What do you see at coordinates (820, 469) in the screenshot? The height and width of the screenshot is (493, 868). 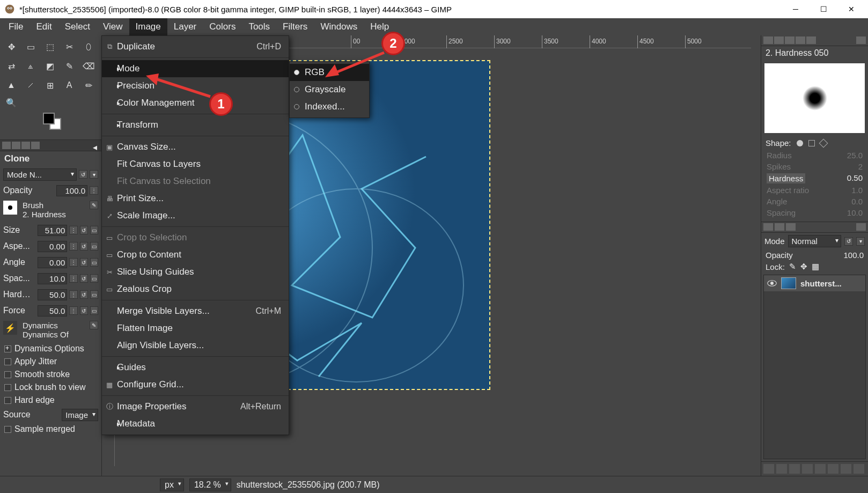 I see `duplicate-layer-button` at bounding box center [820, 469].